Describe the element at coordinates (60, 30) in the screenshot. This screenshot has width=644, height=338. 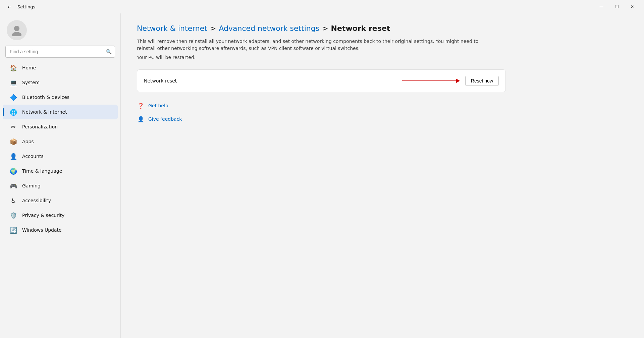
I see `profile-section` at that location.